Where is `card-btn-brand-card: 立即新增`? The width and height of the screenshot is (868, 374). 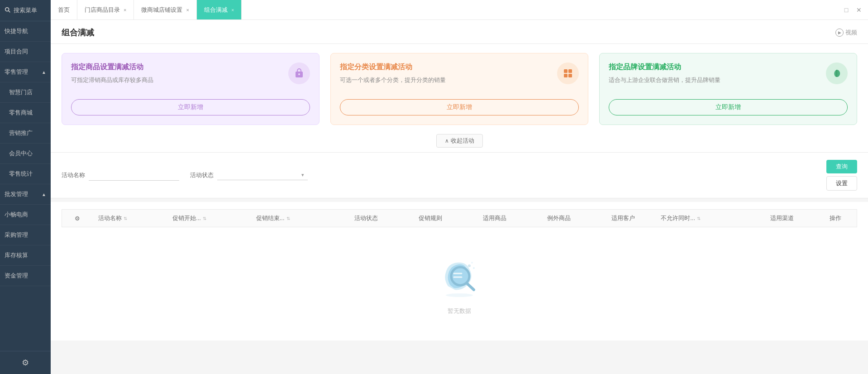
card-btn-brand-card: 立即新增 is located at coordinates (728, 107).